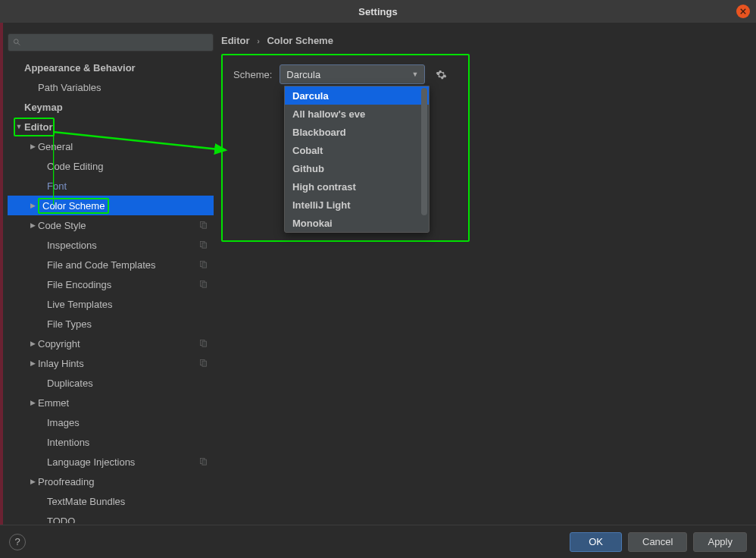 Image resolution: width=756 pixels, height=558 pixels. What do you see at coordinates (102, 265) in the screenshot?
I see `tree-item-label: File and Code Templates` at bounding box center [102, 265].